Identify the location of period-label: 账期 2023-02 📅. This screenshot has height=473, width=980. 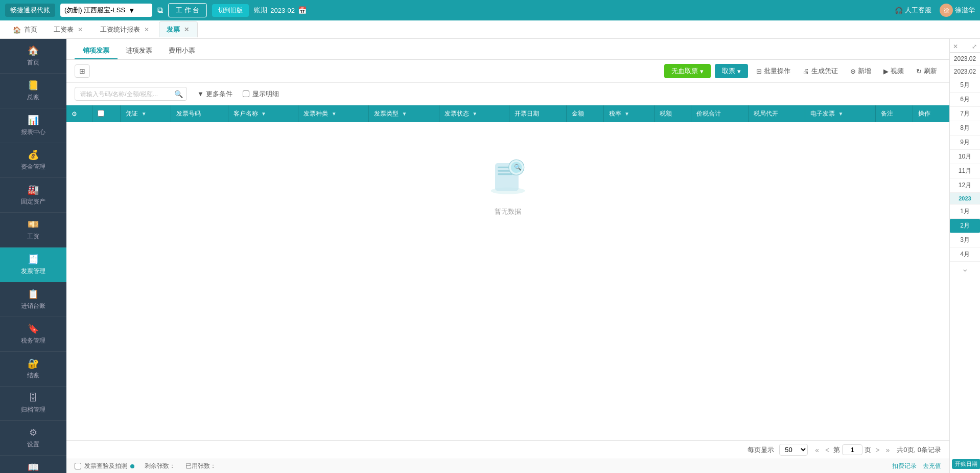
(280, 10).